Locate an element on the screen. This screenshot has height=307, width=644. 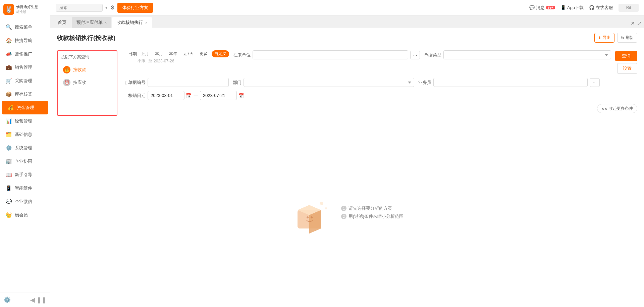
date-no-limit: 不限 is located at coordinates (142, 61).